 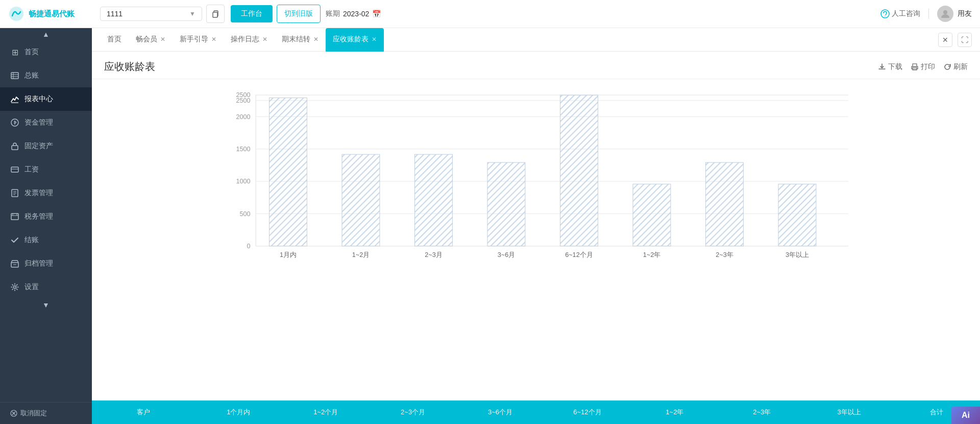 I want to click on sidebar-label-settle: 结账, so click(x=32, y=240).